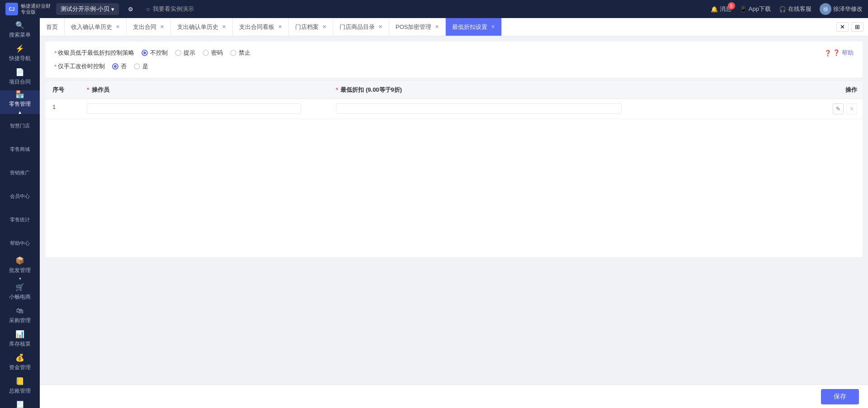 The image size is (868, 408). I want to click on tab-store-archive: 门店档案 ✕, so click(311, 27).